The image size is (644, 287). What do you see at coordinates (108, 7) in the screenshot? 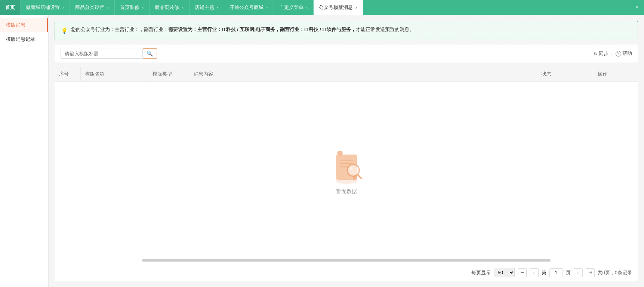
I see `tab-category-settings-close: ×` at bounding box center [108, 7].